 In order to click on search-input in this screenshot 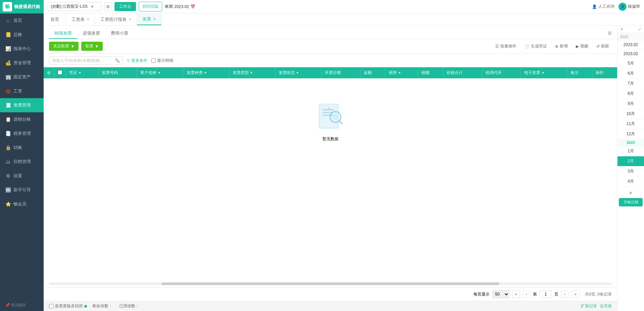, I will do `click(83, 61)`.